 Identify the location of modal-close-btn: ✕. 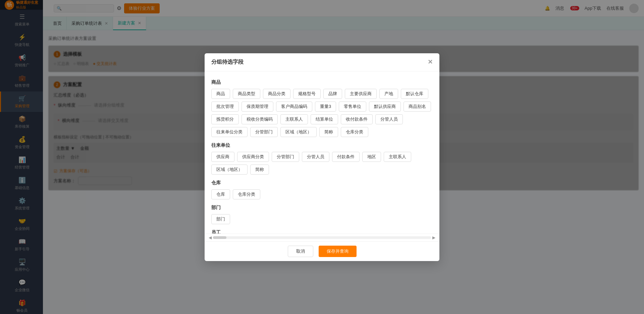
(430, 62).